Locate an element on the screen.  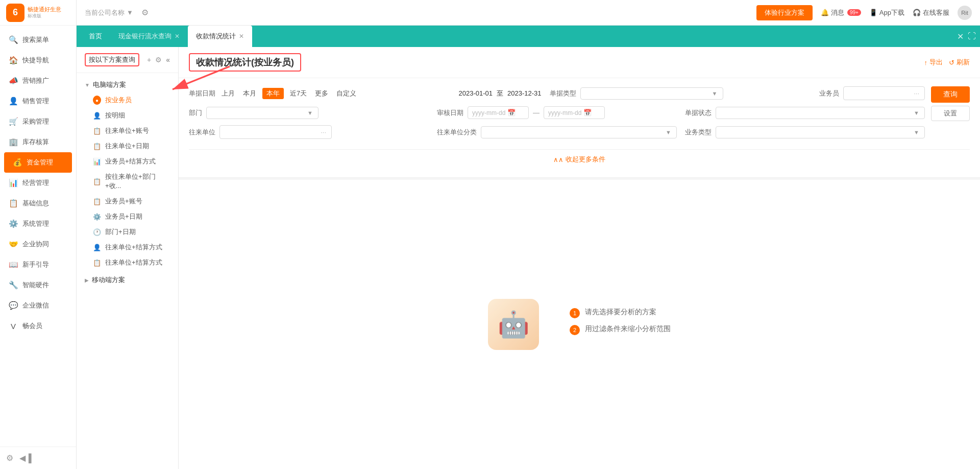
filter-right: 查询 设置 is located at coordinates (947, 104).